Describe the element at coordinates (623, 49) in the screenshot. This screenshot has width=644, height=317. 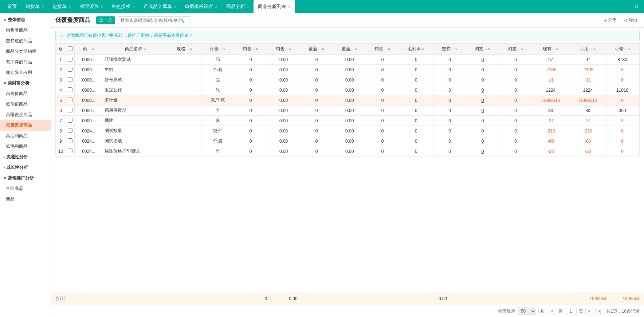
I see `col-saleable: 可销...⇅` at that location.